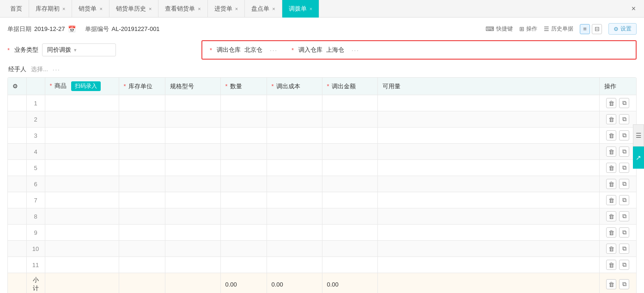  Describe the element at coordinates (623, 29) in the screenshot. I see `settings-button: ⚙ 设置` at that location.